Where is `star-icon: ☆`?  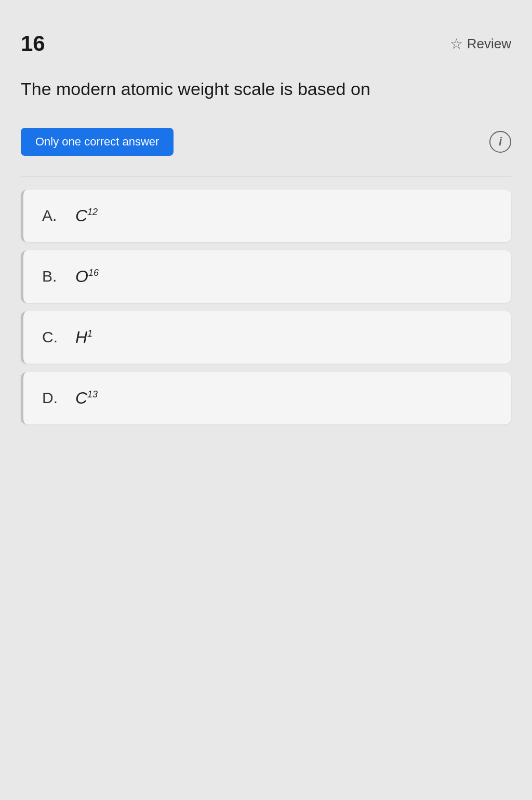 star-icon: ☆ is located at coordinates (456, 44).